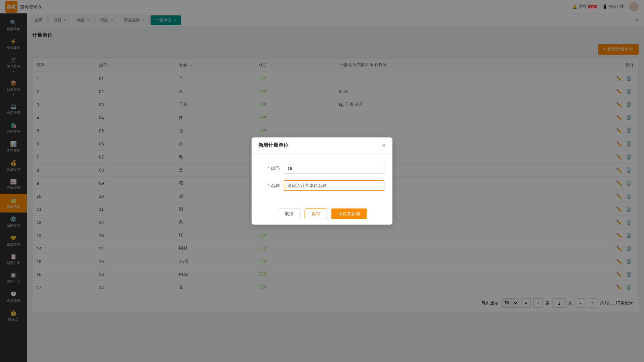 The width and height of the screenshot is (644, 362). What do you see at coordinates (316, 214) in the screenshot?
I see `save-button: 保存` at bounding box center [316, 214].